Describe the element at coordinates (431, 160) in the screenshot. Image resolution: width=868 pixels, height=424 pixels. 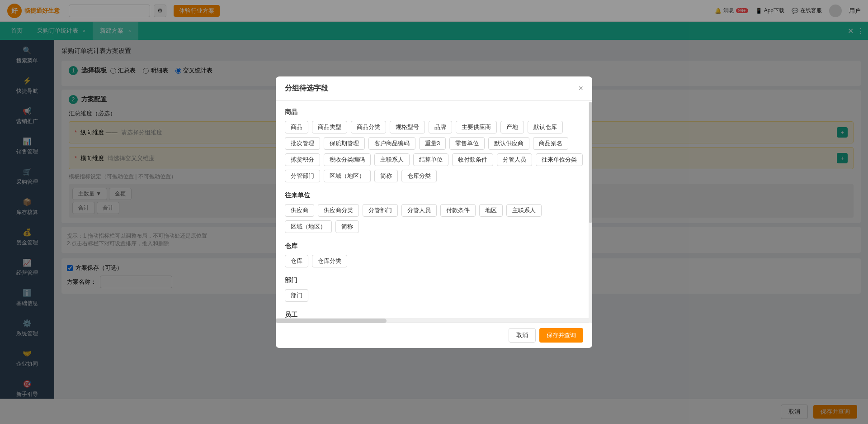
I see `tag-settlement-unit: 结算单位` at that location.